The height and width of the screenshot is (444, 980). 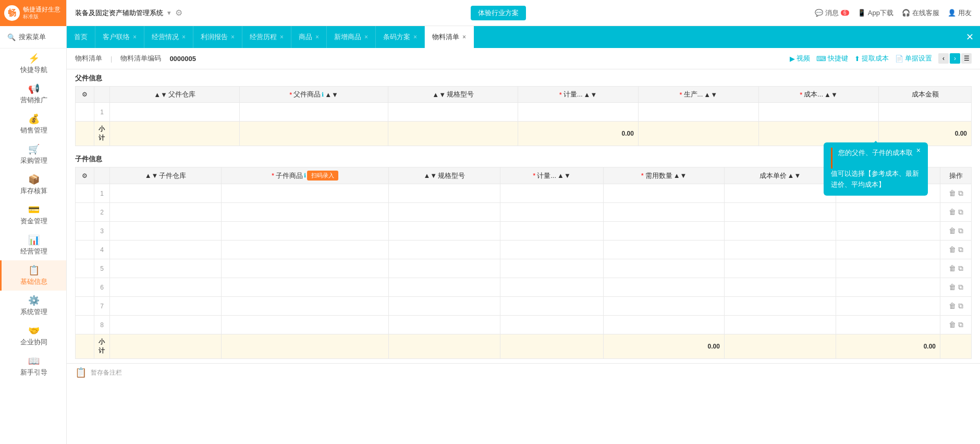 What do you see at coordinates (552, 269) in the screenshot?
I see `child-row5-unit` at bounding box center [552, 269].